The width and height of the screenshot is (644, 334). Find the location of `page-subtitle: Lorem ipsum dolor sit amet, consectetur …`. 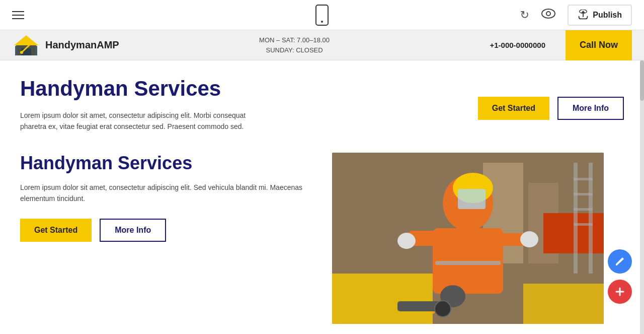

page-subtitle: Lorem ipsum dolor sit amet, consectetur … is located at coordinates (141, 121).